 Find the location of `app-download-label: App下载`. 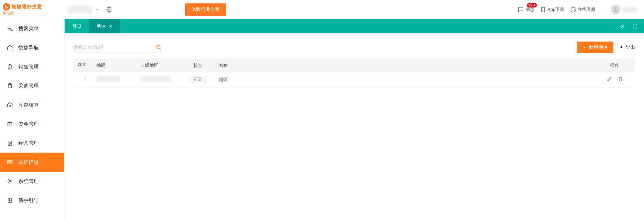

app-download-label: App下载 is located at coordinates (556, 10).